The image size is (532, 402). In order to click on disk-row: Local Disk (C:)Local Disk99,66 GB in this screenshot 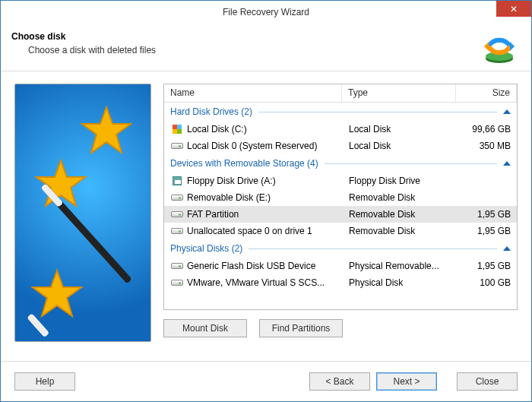, I will do `click(340, 129)`.